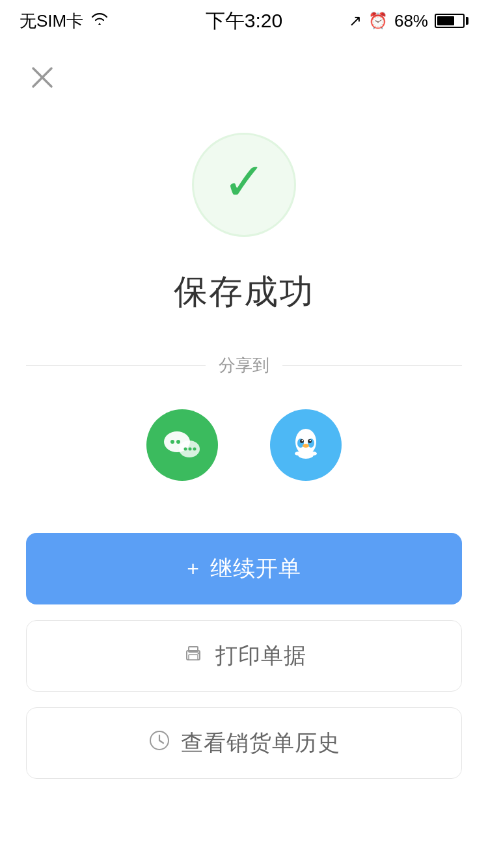 This screenshot has height=868, width=488. What do you see at coordinates (452, 21) in the screenshot?
I see `battery-icon` at bounding box center [452, 21].